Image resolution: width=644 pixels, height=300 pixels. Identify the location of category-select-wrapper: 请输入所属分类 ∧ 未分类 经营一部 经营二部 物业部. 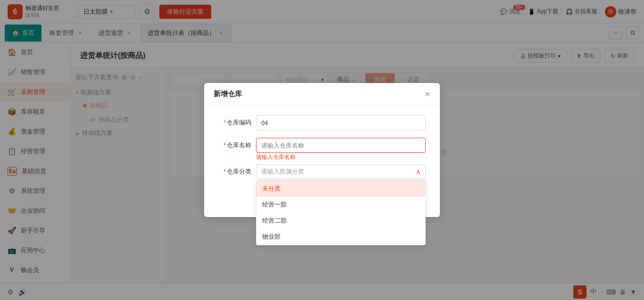
(341, 172).